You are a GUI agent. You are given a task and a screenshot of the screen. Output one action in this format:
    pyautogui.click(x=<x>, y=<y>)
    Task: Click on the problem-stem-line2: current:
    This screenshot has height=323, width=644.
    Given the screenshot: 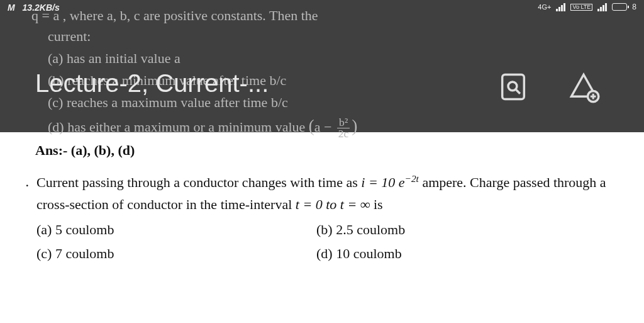 What is the action you would take?
    pyautogui.click(x=340, y=37)
    